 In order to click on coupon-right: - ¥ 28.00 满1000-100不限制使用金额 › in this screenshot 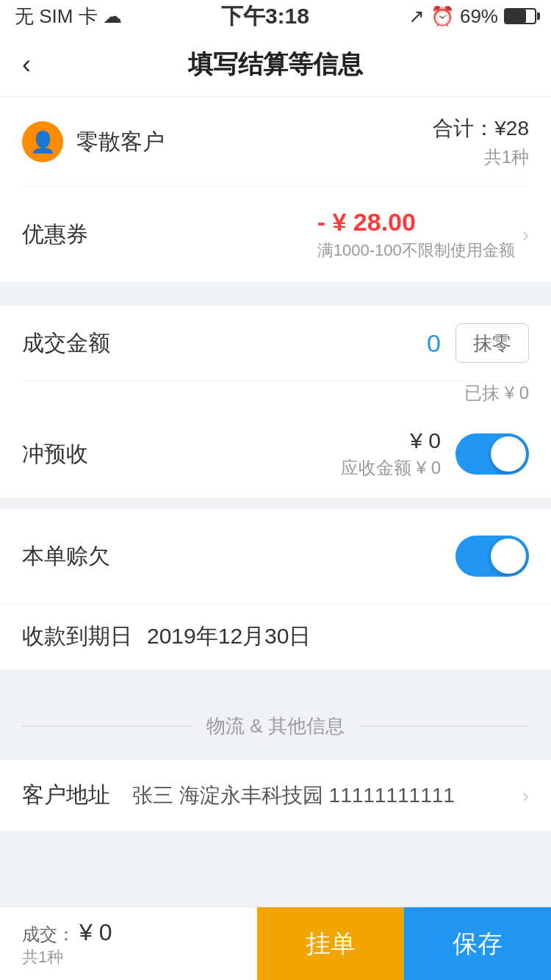, I will do `click(423, 235)`.